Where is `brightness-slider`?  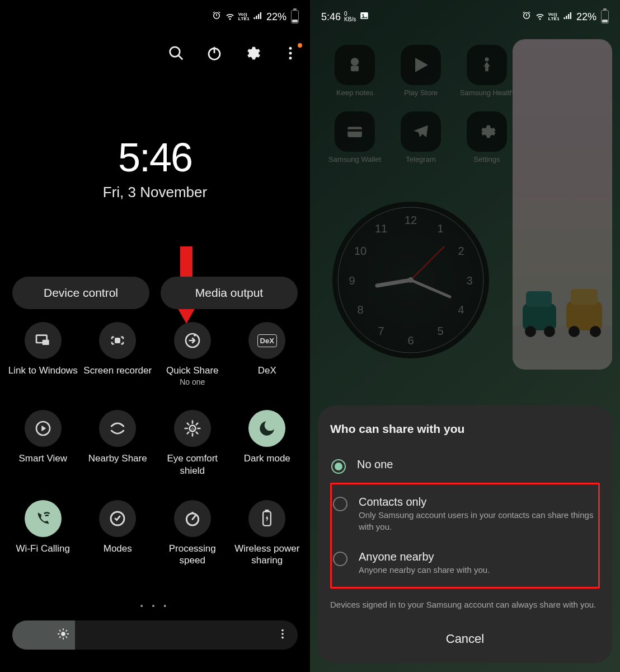 brightness-slider is located at coordinates (155, 635).